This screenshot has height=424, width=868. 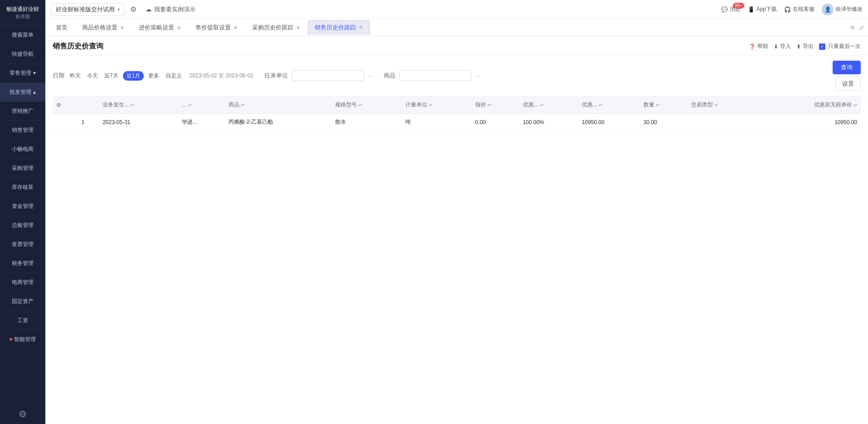 What do you see at coordinates (171, 10) in the screenshot?
I see `demo-link: ☁ 我要看实例演示` at bounding box center [171, 10].